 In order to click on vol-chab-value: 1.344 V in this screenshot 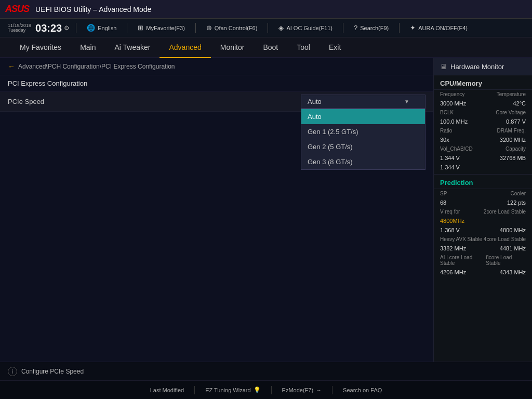, I will do `click(450, 158)`.